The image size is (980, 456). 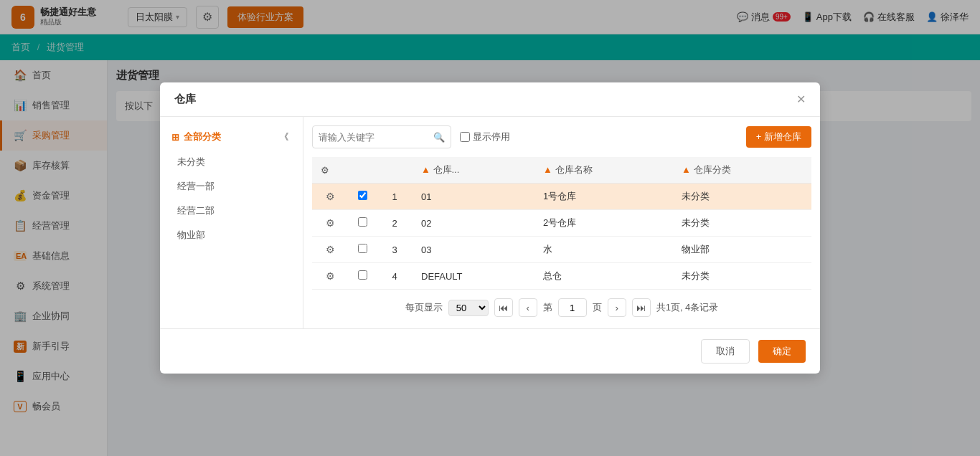 I want to click on last-page-button: ⏭, so click(x=641, y=308).